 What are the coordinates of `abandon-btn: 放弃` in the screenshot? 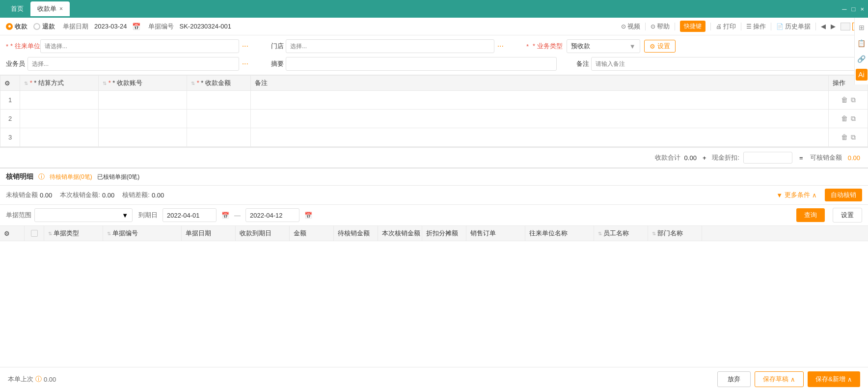 It's located at (734, 379).